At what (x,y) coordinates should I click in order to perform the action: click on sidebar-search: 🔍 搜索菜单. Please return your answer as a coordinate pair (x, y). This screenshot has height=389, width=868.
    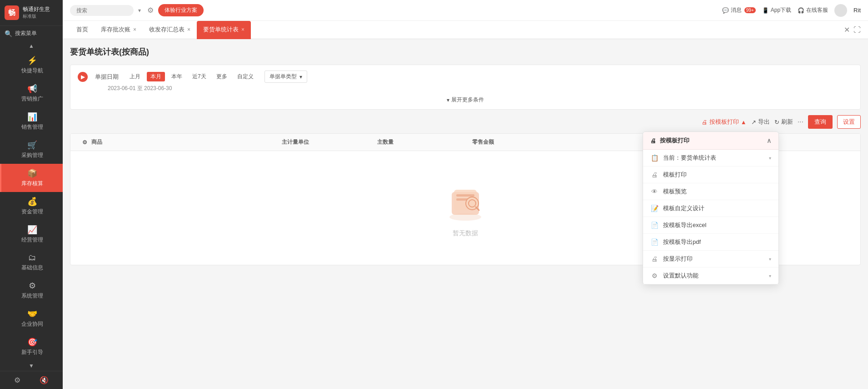
    Looking at the image, I should click on (31, 34).